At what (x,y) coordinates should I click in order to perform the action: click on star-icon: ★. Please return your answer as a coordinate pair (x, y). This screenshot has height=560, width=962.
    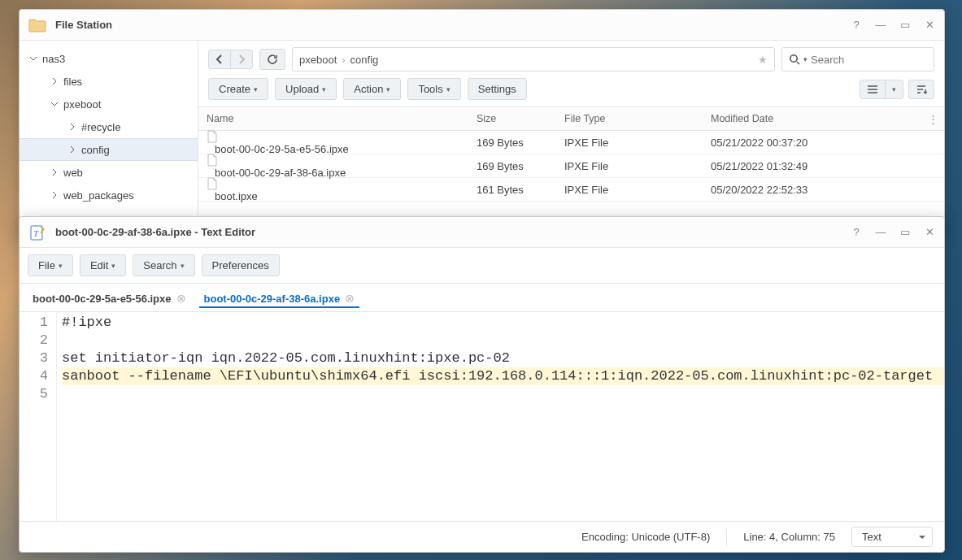
    Looking at the image, I should click on (763, 60).